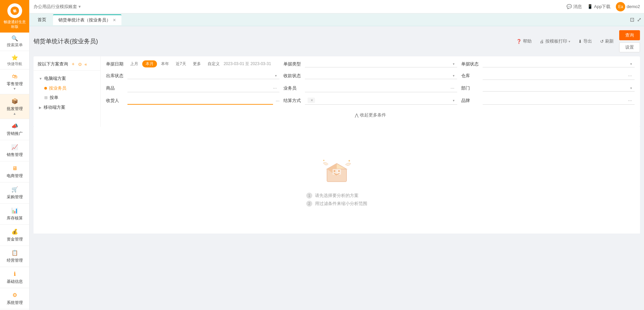 Image resolution: width=644 pixels, height=310 pixels. What do you see at coordinates (15, 101) in the screenshot?
I see `wholesale-icon: 📦` at bounding box center [15, 101].